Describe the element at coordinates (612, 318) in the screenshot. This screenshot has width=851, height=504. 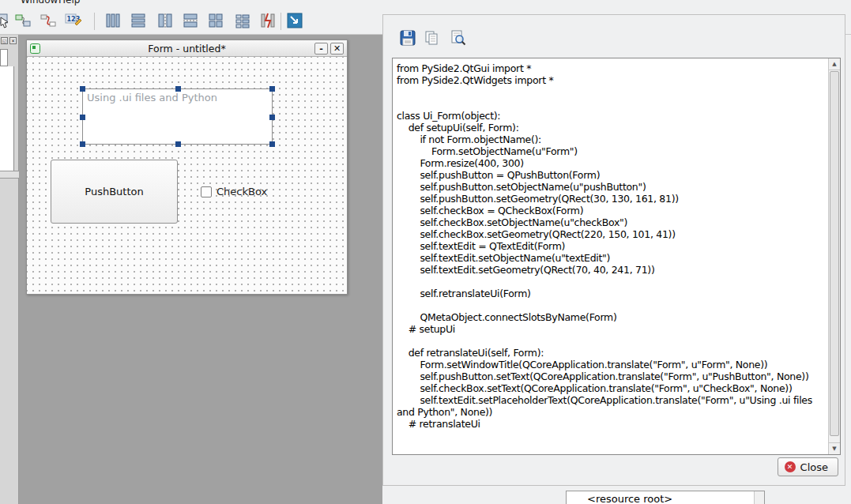
I see `code-line: QMetaObject.connectSlotsByName(Form)` at that location.